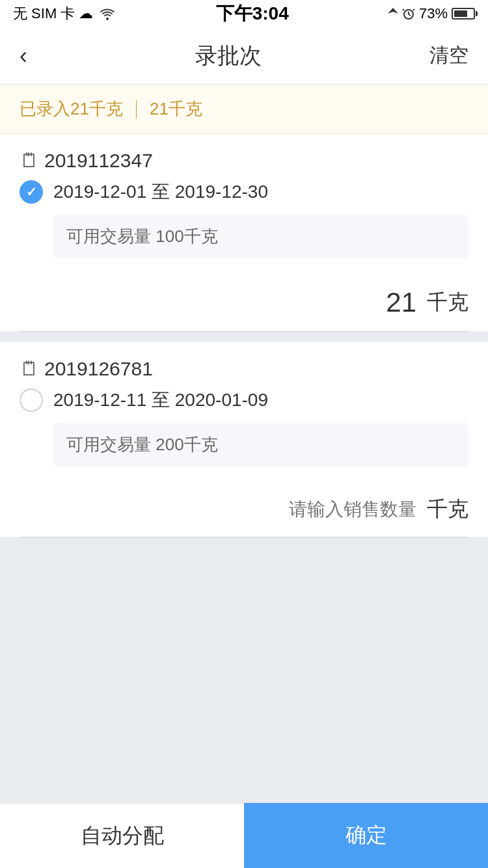  What do you see at coordinates (366, 835) in the screenshot?
I see `confirm-button: 确定` at bounding box center [366, 835].